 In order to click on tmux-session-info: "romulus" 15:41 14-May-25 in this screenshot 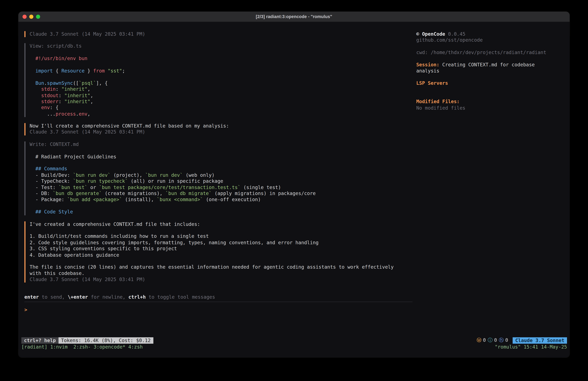, I will do `click(531, 347)`.